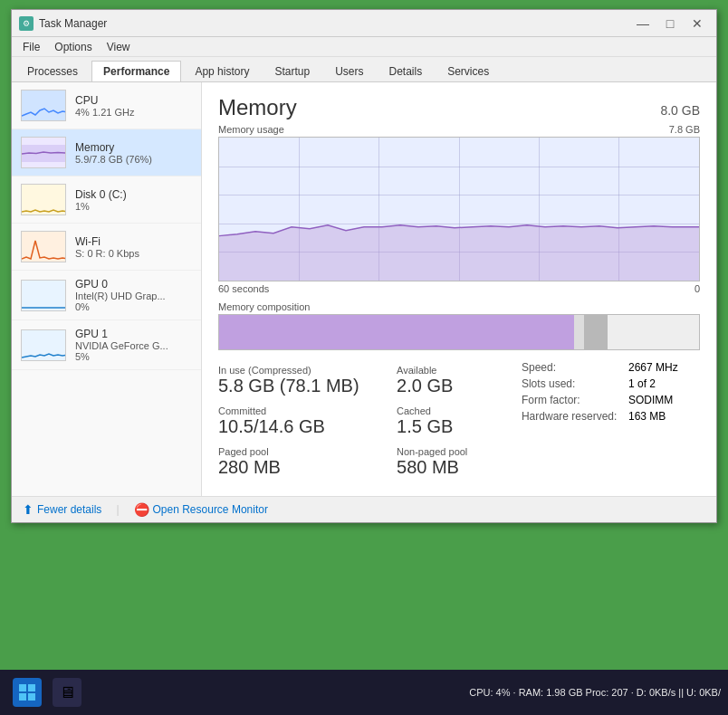 This screenshot has width=728, height=715. I want to click on monitor-icon: ⛔, so click(141, 510).